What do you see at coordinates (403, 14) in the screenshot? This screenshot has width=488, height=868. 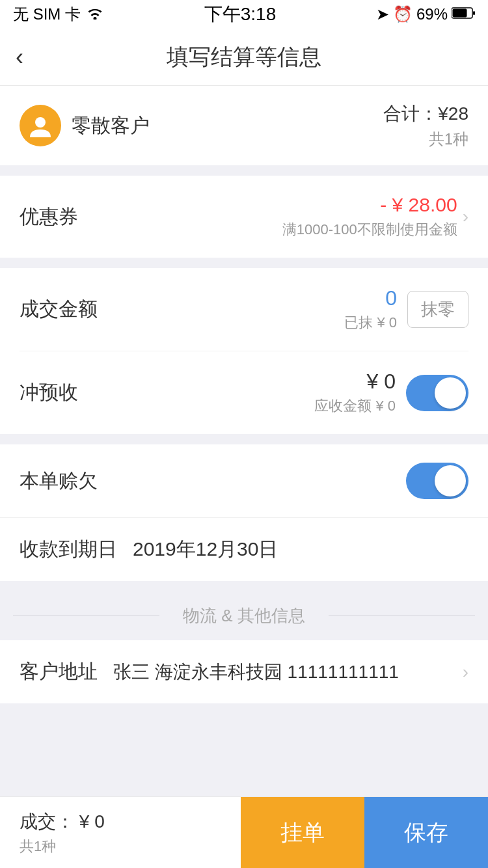 I see `alarm-icon: ⏰` at bounding box center [403, 14].